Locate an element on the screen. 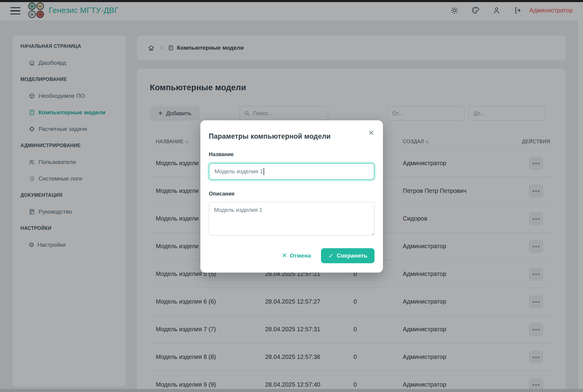 The height and width of the screenshot is (392, 583). model-params-dialog: Параметры компьютерной модели × Название… is located at coordinates (292, 196).